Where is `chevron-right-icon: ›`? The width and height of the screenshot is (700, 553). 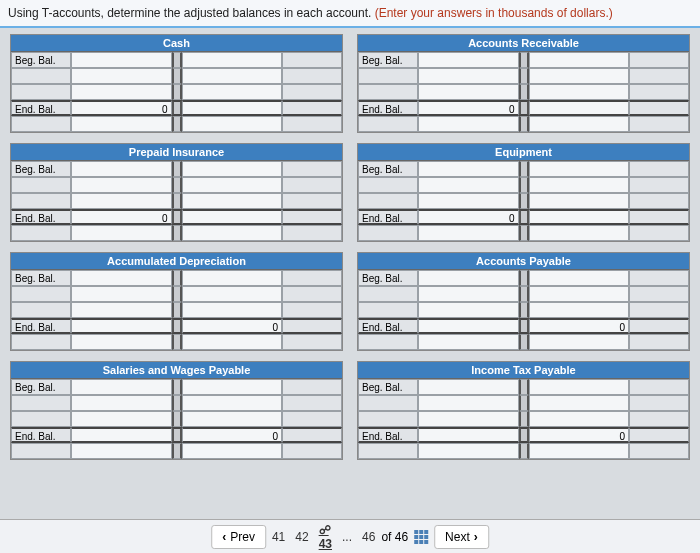
chevron-right-icon: › is located at coordinates (476, 537).